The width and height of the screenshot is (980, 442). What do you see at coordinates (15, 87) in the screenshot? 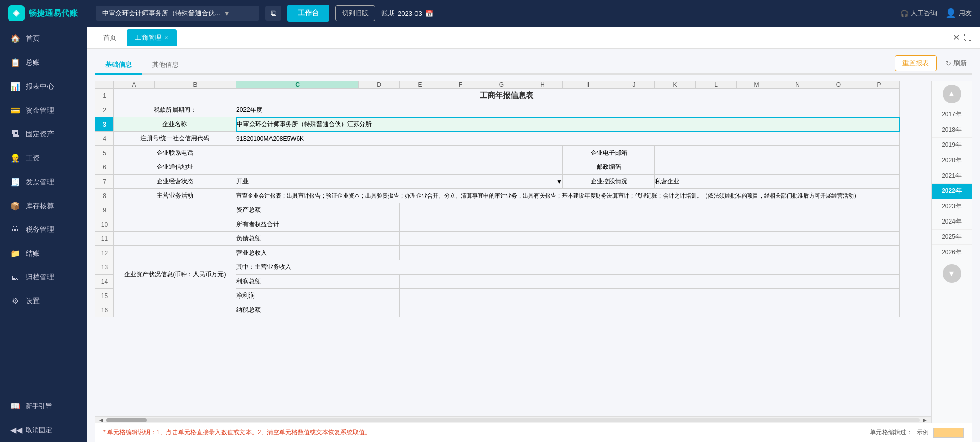
I see `report-icon: 📊` at bounding box center [15, 87].